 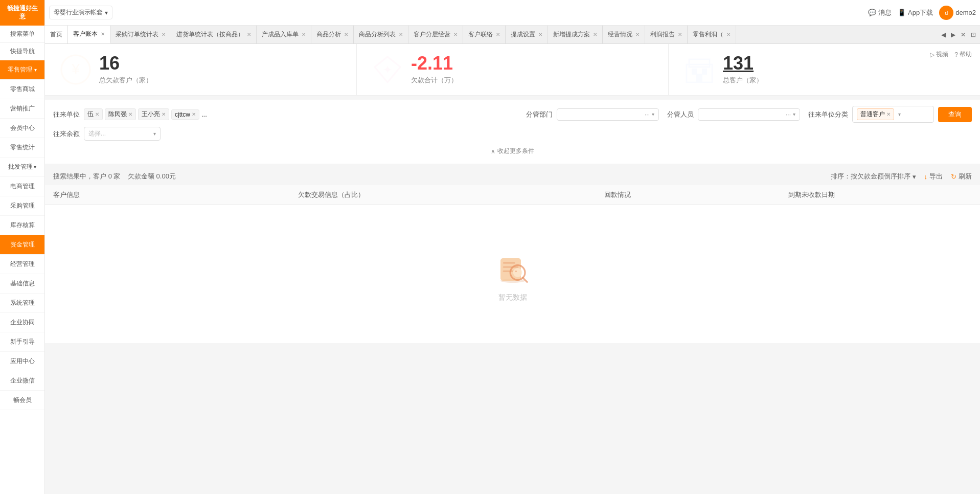 I want to click on refresh-button: ↻ 刷新, so click(x=961, y=176).